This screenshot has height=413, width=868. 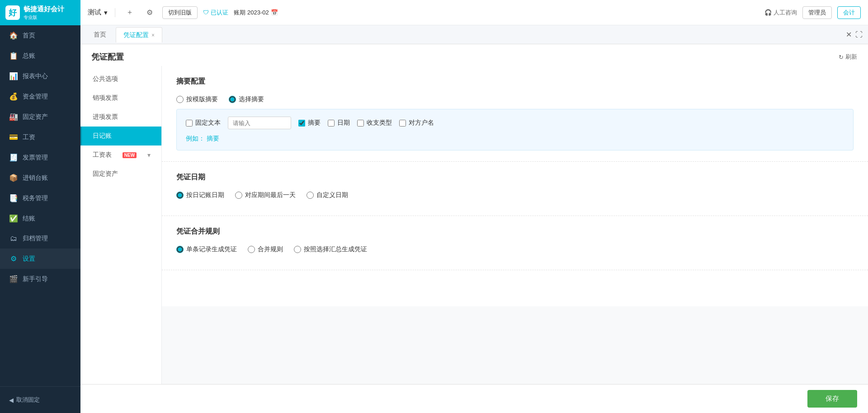 What do you see at coordinates (40, 76) in the screenshot?
I see `sidebar-item-reports: 📊 报表中心` at bounding box center [40, 76].